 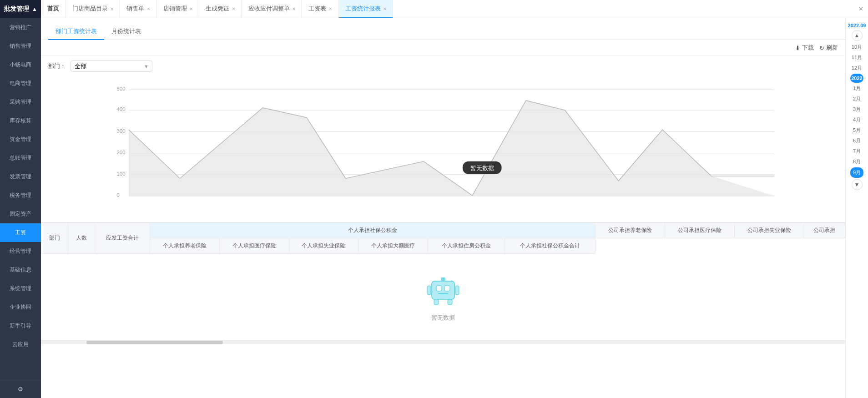 What do you see at coordinates (93, 9) in the screenshot?
I see `tab-门店商品目录: 门店商品目录×` at bounding box center [93, 9].